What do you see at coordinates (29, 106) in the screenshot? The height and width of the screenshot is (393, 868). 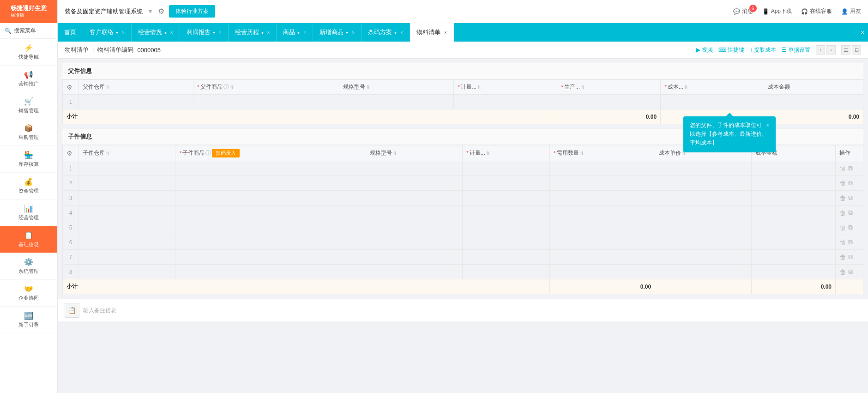 I see `sidebar-item-sales: 🛒 销售管理` at bounding box center [29, 106].